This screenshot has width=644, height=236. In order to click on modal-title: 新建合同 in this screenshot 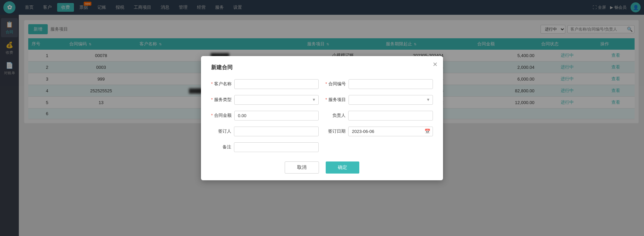, I will do `click(322, 68)`.